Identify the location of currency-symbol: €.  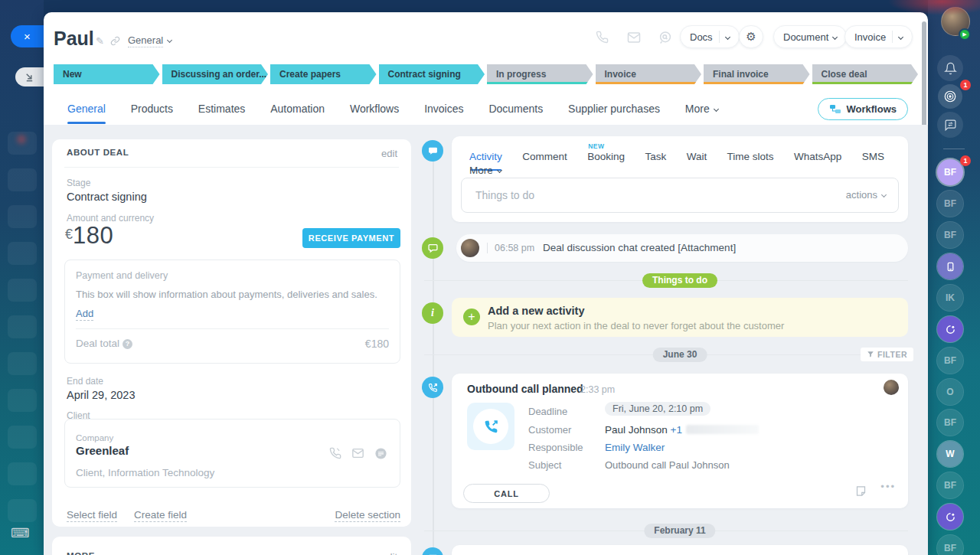
(69, 234).